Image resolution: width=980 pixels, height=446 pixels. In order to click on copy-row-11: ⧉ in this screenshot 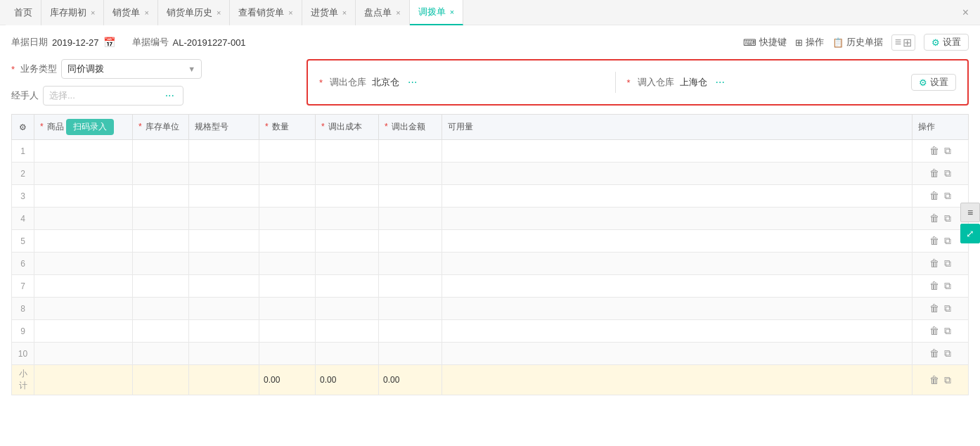, I will do `click(948, 380)`.